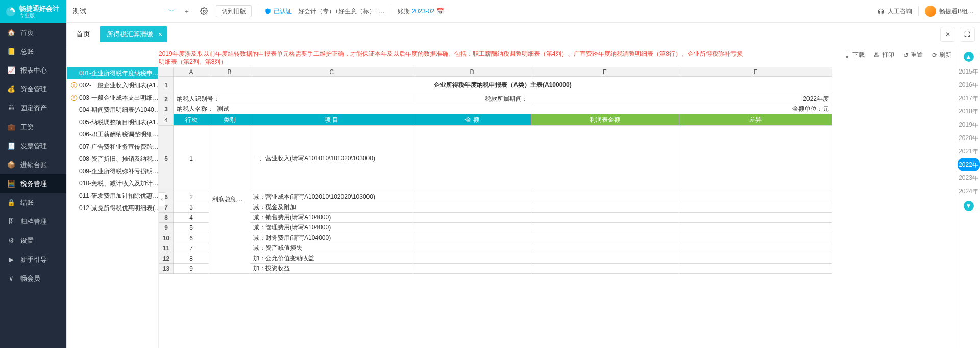  What do you see at coordinates (332, 269) in the screenshot?
I see `item-cell: 加：投资收益` at bounding box center [332, 269].